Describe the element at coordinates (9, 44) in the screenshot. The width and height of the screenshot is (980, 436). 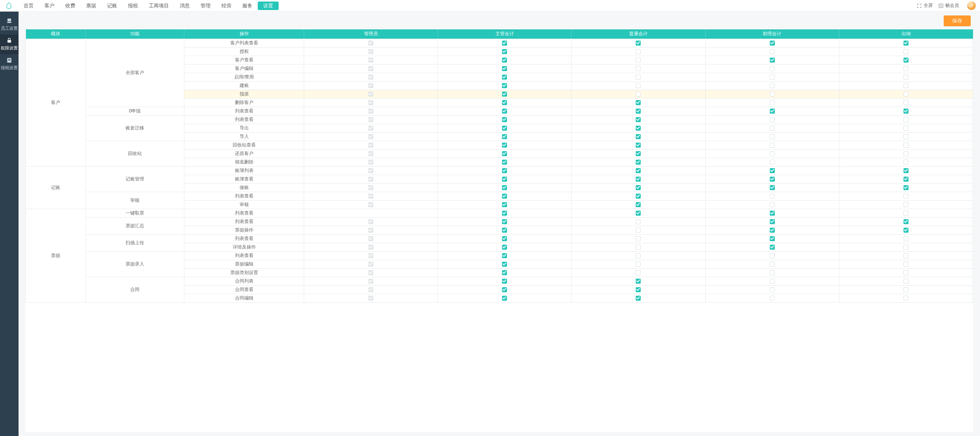
I see `sidebar-item: 权限设置` at that location.